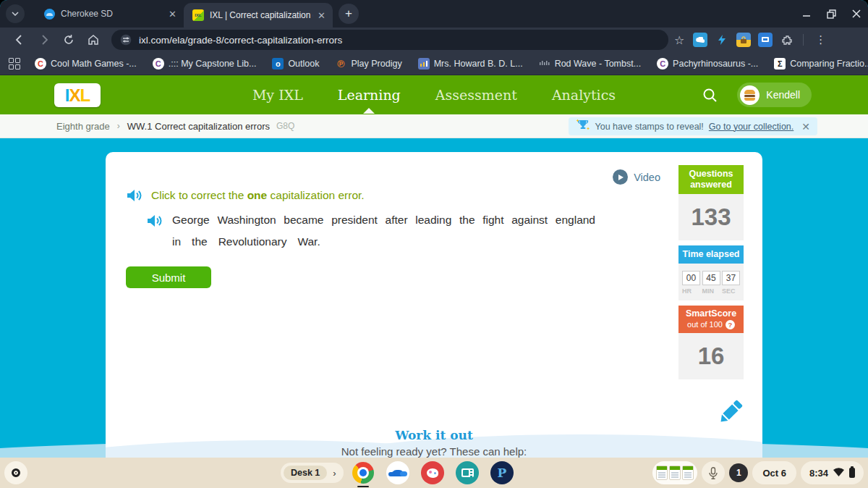 This screenshot has height=488, width=868. What do you see at coordinates (711, 217) in the screenshot?
I see `questions-answered-value: 133` at bounding box center [711, 217].